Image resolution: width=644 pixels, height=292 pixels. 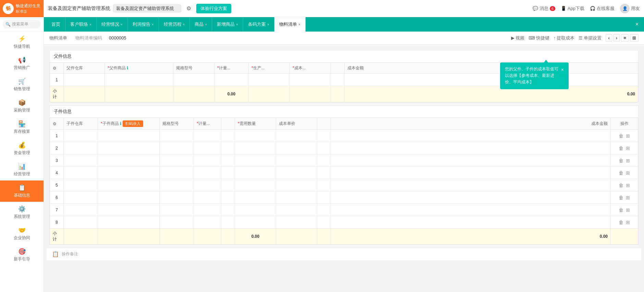 I want to click on delete-icon-r4: 🗑, so click(x=621, y=173).